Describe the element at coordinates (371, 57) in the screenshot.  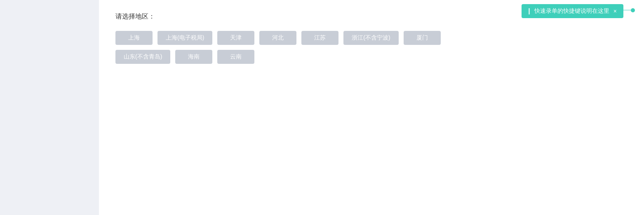
I see `region-buttons-row2: 山东(不含青岛) 海南 云南` at that location.